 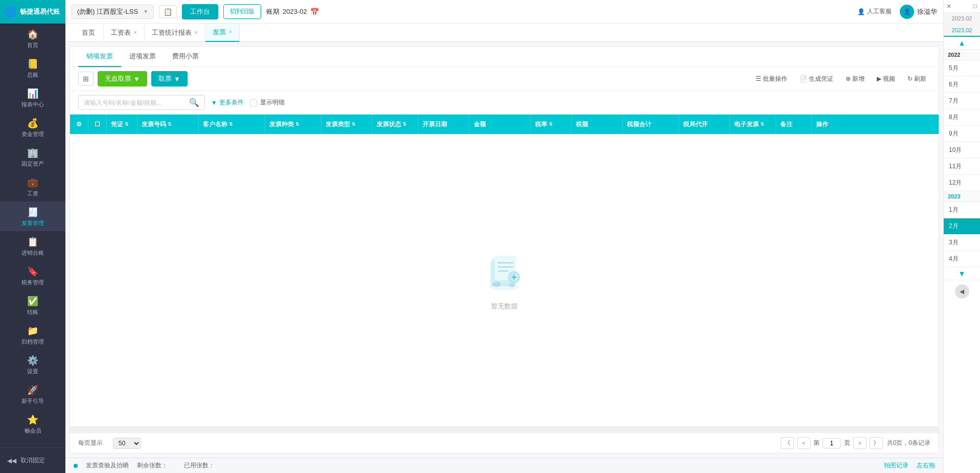 What do you see at coordinates (33, 12) in the screenshot?
I see `sidebar-logo: 🌀 畅捷通易代账` at bounding box center [33, 12].